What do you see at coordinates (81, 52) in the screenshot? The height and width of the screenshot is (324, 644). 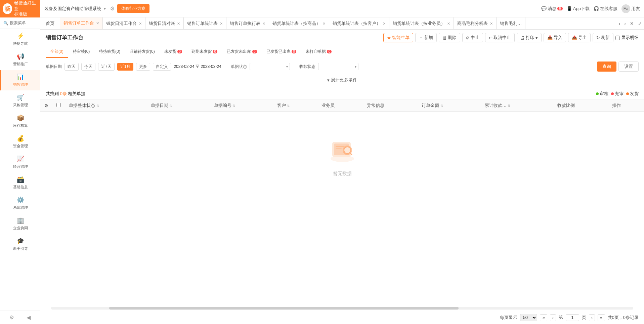 I see `sub-tab-pending-review: 待审核(0)` at bounding box center [81, 52].